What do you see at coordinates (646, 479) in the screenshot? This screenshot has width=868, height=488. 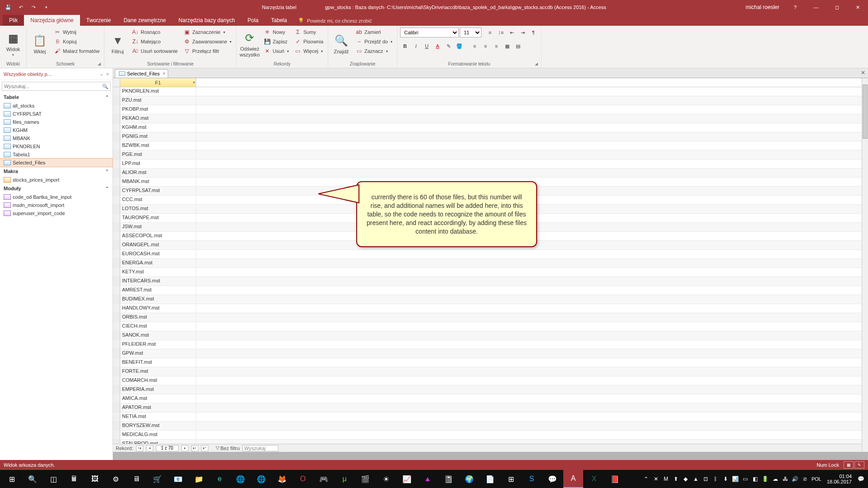 I see `tray-chevron-icon: ⌃` at bounding box center [646, 479].